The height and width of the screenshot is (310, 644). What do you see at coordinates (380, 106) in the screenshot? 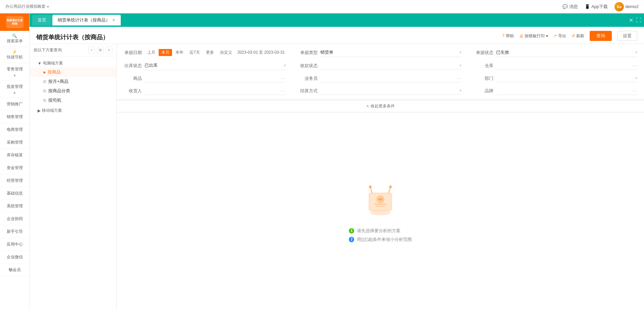
I see `collapse-text: ∧ 收起更多条件` at bounding box center [380, 106].